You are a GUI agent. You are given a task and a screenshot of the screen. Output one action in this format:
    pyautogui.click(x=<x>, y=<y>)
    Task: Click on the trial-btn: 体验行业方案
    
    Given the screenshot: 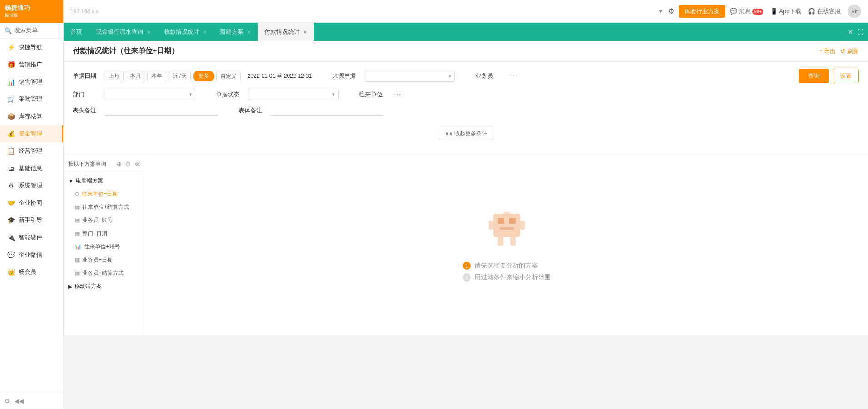 What is the action you would take?
    pyautogui.click(x=702, y=11)
    